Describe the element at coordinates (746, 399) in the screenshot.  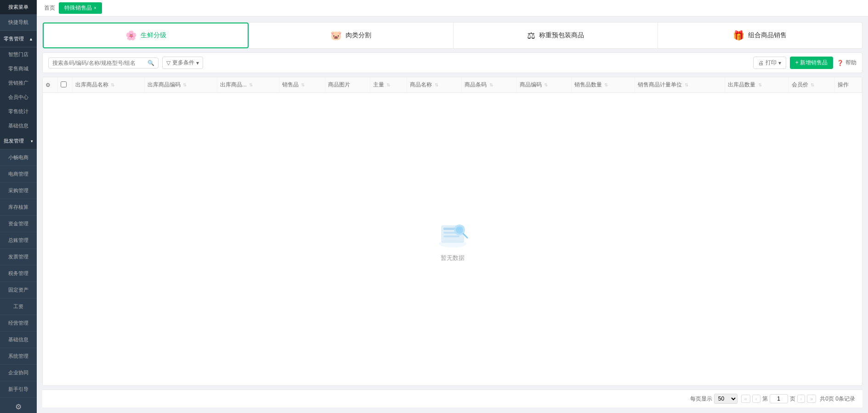
I see `first-page-button: «` at that location.